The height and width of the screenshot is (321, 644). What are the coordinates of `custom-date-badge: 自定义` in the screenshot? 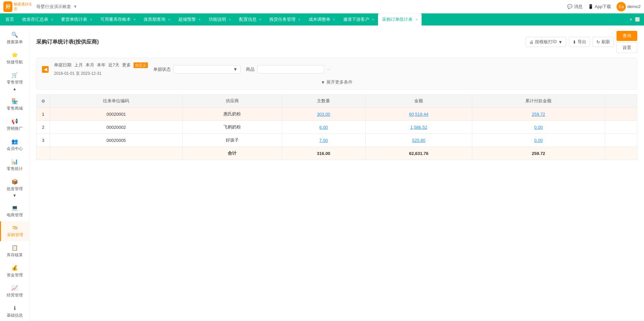 It's located at (141, 65).